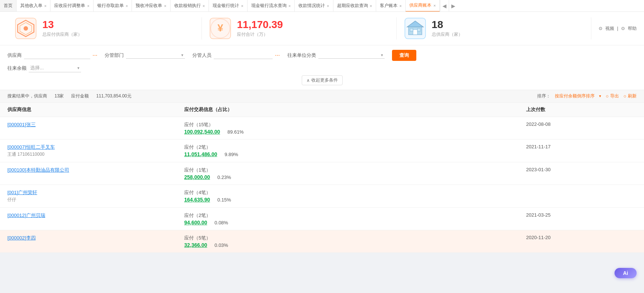  What do you see at coordinates (328, 6) in the screenshot?
I see `close-collection-stats: ×` at bounding box center [328, 6].